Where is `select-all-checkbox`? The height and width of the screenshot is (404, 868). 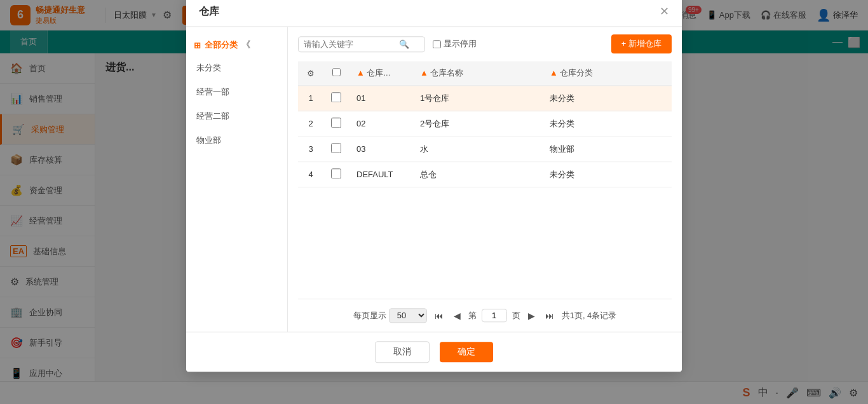 select-all-checkbox is located at coordinates (337, 72).